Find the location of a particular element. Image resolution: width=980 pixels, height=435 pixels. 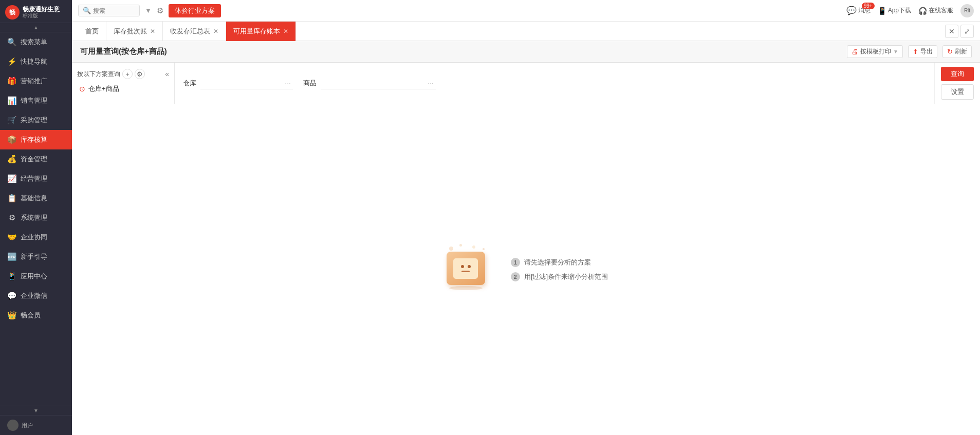

sidebar-item-label: 基础信息 is located at coordinates (34, 198).